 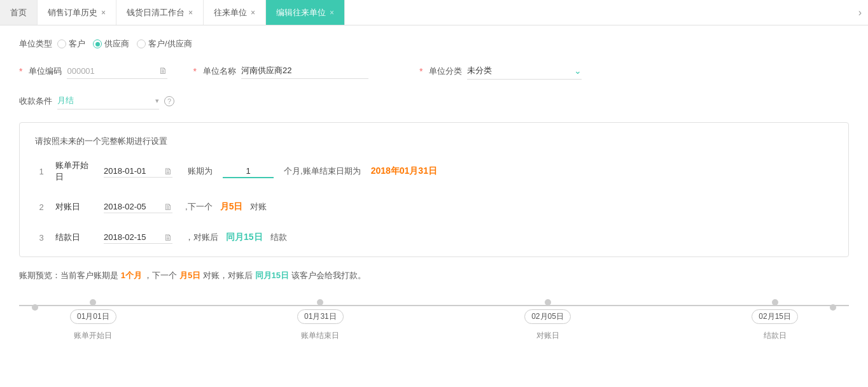 I want to click on payment-date-calendar-icon: 🗎, so click(x=168, y=237).